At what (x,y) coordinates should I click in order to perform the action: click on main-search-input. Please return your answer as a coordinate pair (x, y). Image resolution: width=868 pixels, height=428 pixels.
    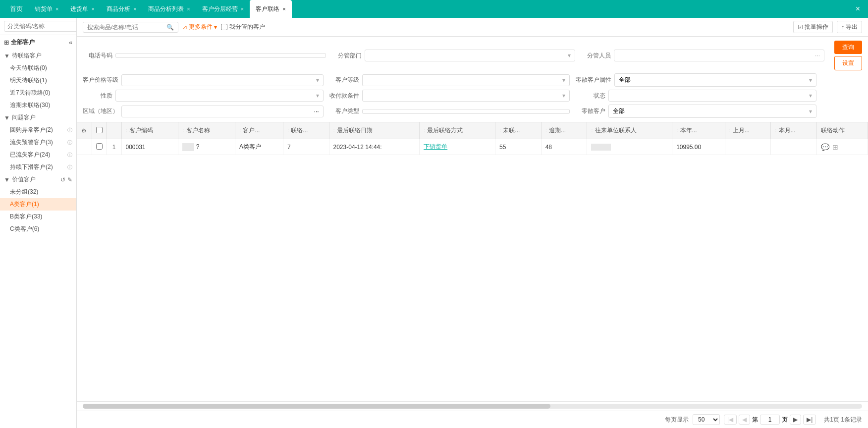
    Looking at the image, I should click on (127, 27).